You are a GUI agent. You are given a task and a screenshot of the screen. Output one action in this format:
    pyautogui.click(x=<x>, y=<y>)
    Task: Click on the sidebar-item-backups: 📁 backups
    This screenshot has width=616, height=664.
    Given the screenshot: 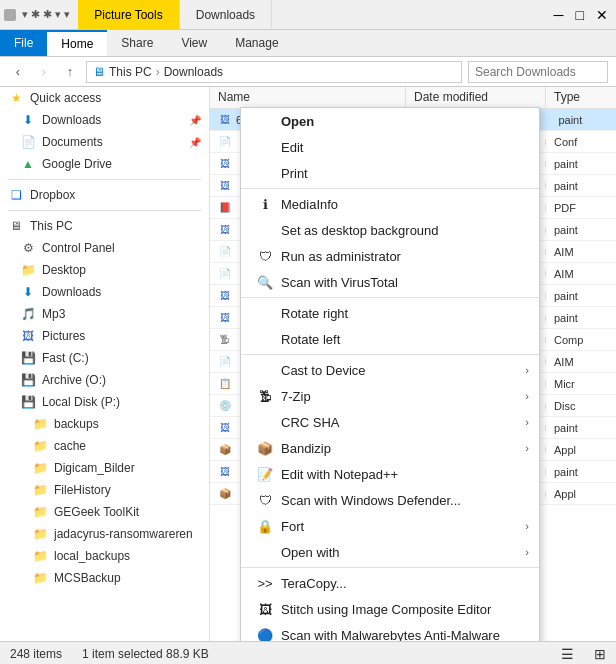 What is the action you would take?
    pyautogui.click(x=104, y=424)
    